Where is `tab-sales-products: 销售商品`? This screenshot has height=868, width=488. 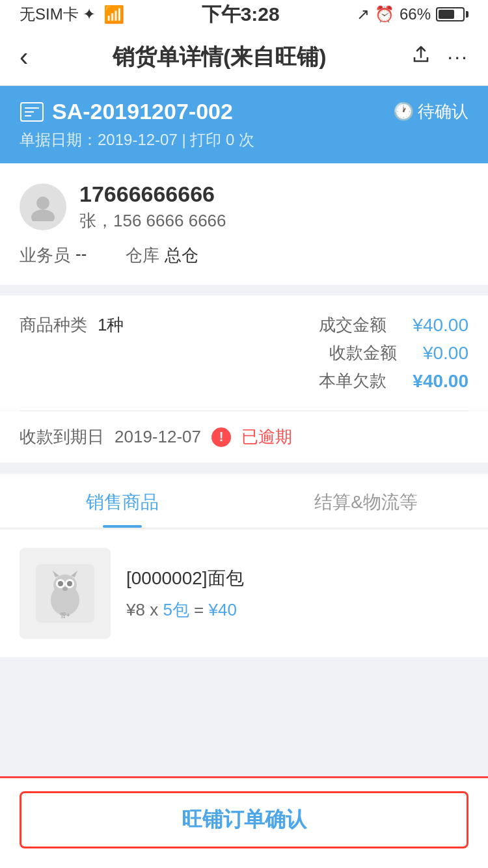
tab-sales-products: 销售商品 is located at coordinates (122, 501).